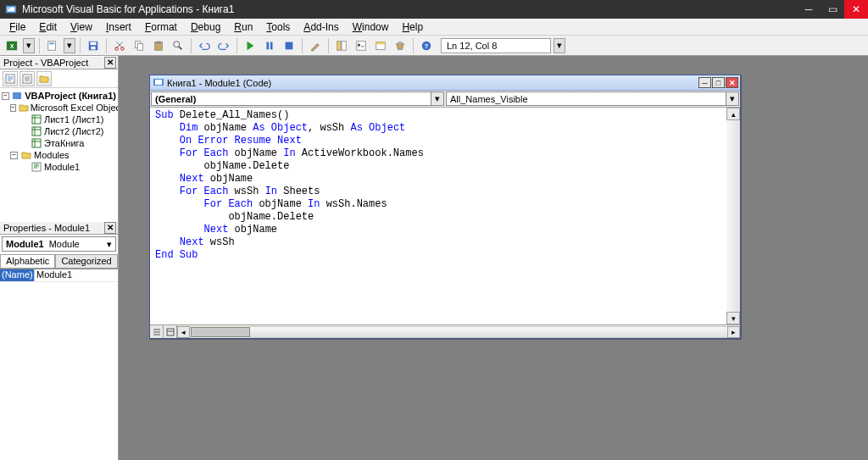 The image size is (868, 460). Describe the element at coordinates (10, 79) in the screenshot. I see `view-code-button` at that location.